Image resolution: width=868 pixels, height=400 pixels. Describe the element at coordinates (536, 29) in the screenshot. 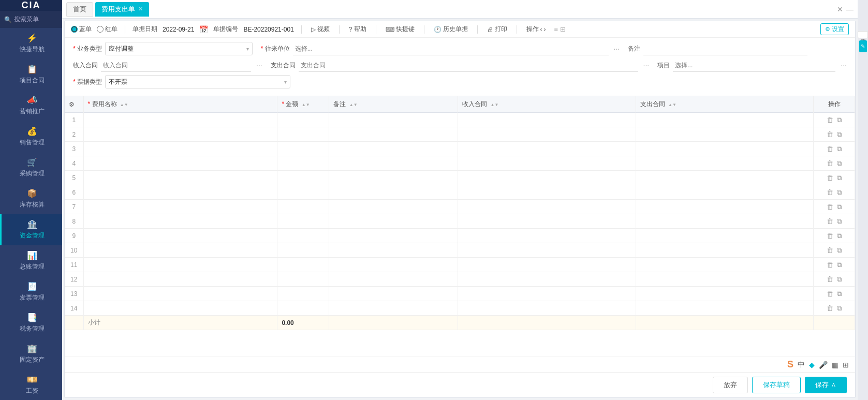

I see `operation-btn: 操作 ‹ ›` at that location.